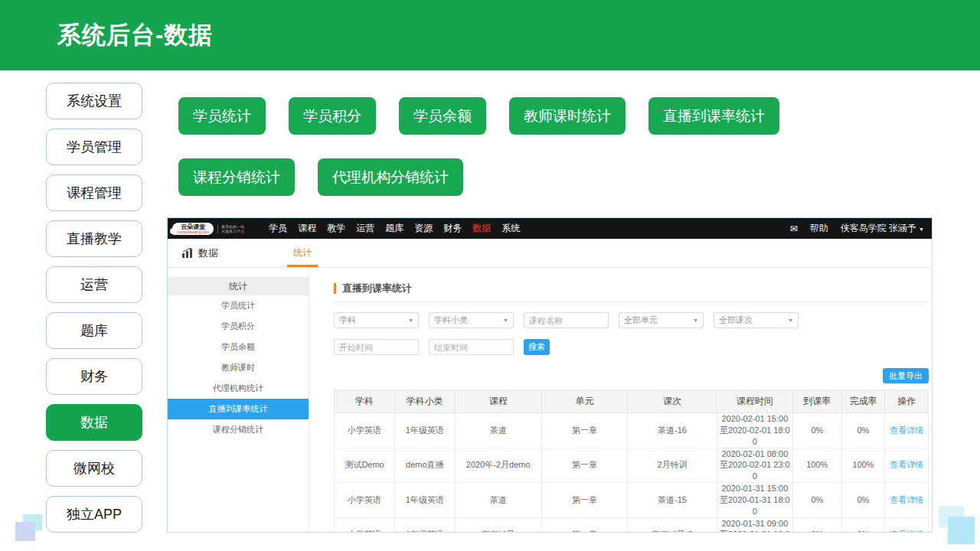 The width and height of the screenshot is (980, 551). I want to click on tag-代理机构分销统计: 代理机构分销统计, so click(390, 178).